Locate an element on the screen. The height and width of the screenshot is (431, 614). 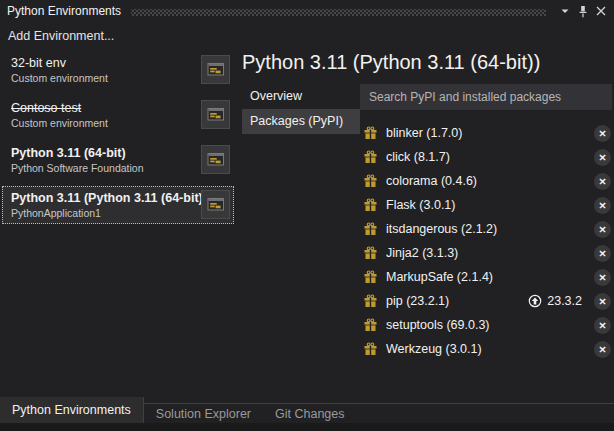
bottom-tabs-inactive-group: Solution ExplorerGit Changes is located at coordinates (379, 413).